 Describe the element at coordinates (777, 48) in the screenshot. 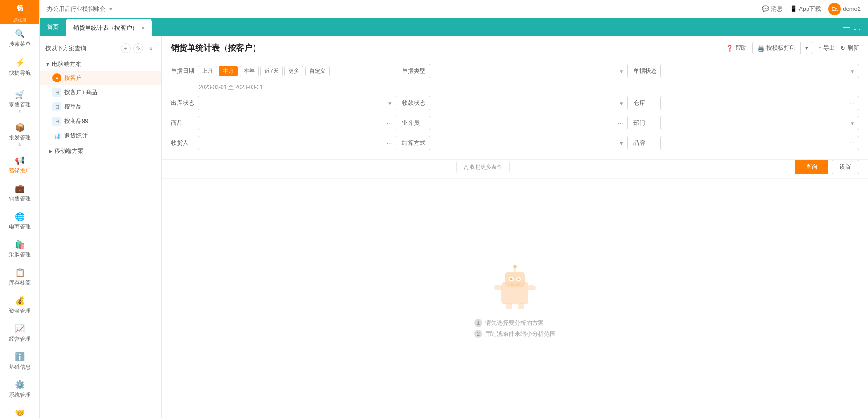

I see `print-btn: 🖨️ 按模板打印` at that location.